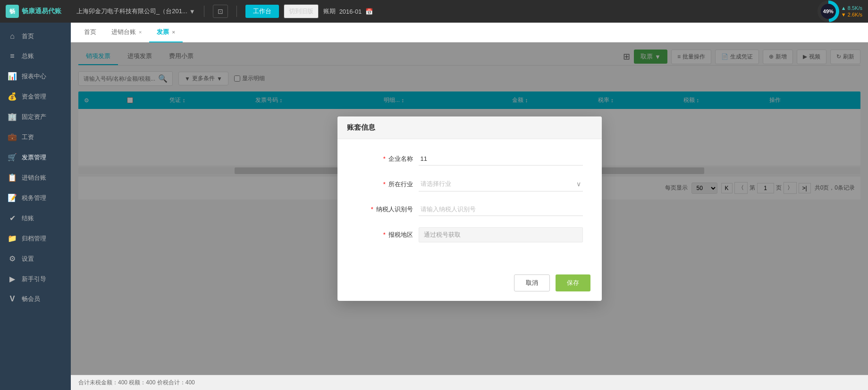  Describe the element at coordinates (35, 76) in the screenshot. I see `sidebar-item-reports: 📊 报表中心` at that location.